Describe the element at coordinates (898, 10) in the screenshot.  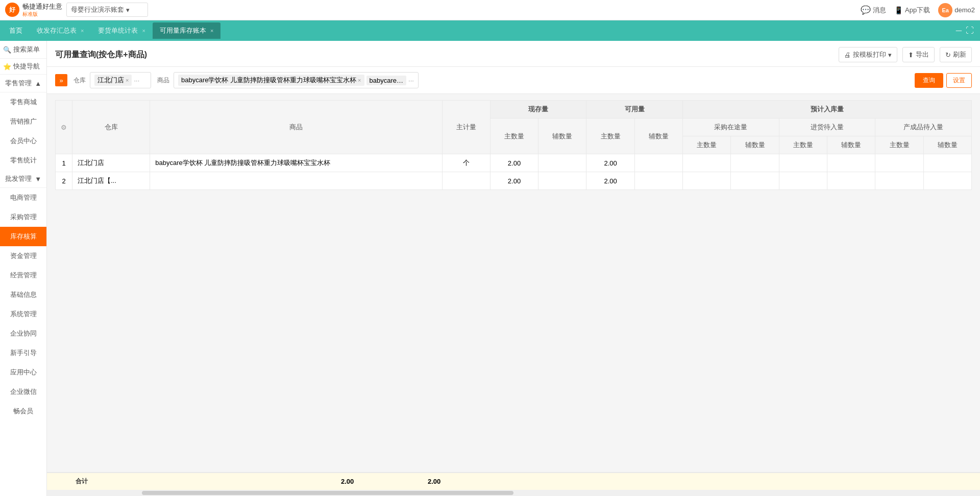
I see `app-icon: 📱` at that location.